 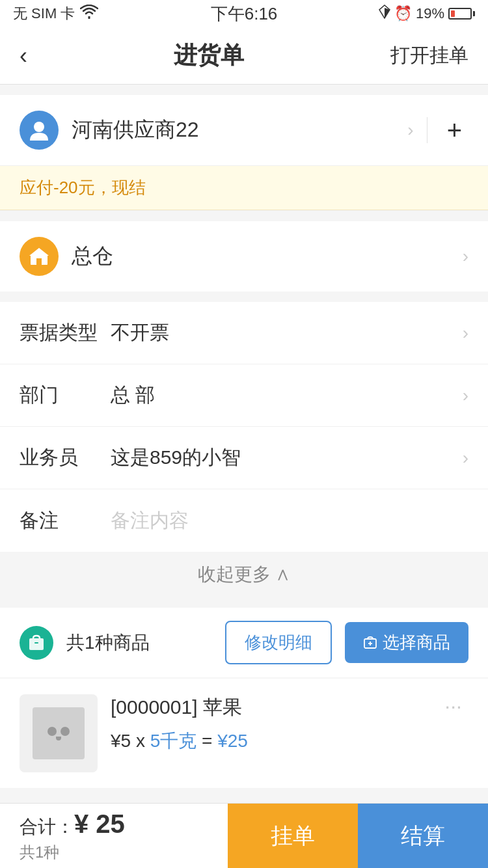 What do you see at coordinates (453, 707) in the screenshot?
I see `product-more-button: ···` at bounding box center [453, 707].